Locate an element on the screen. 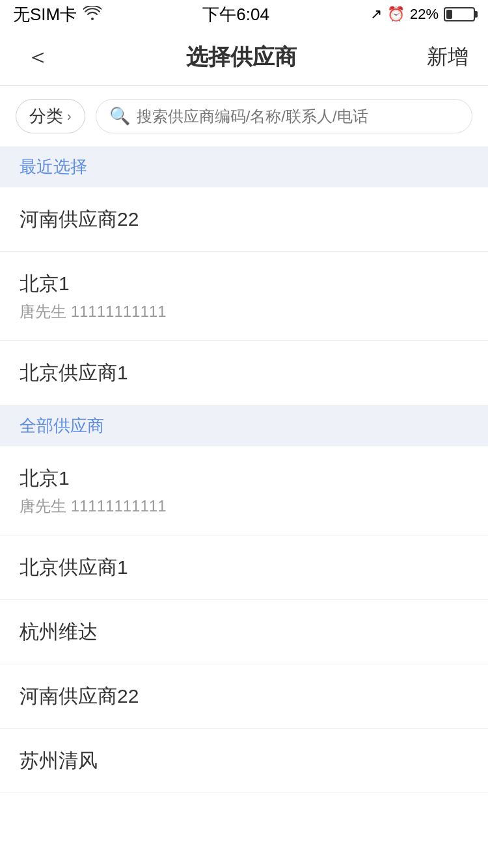 The width and height of the screenshot is (488, 868). recent-section-header: 最近选择 is located at coordinates (244, 167).